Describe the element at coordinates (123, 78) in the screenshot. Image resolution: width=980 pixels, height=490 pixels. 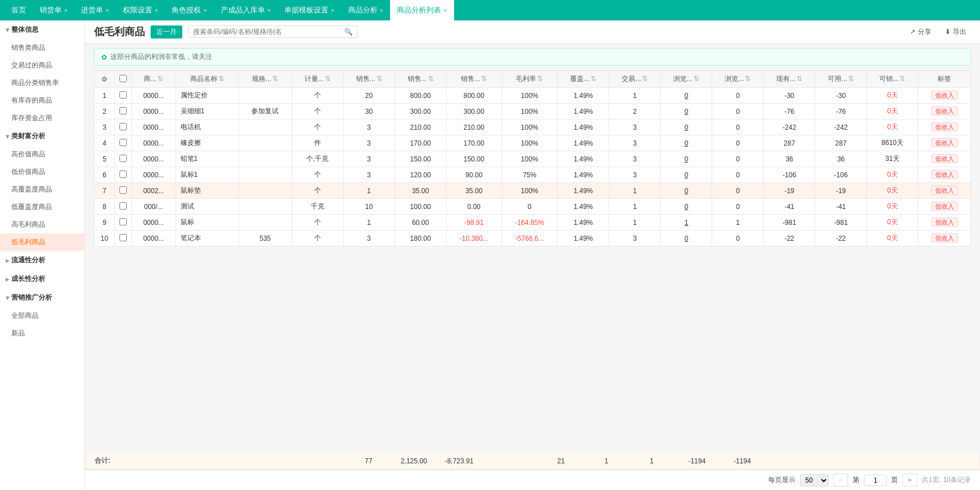
I see `select-all-checkbox` at that location.